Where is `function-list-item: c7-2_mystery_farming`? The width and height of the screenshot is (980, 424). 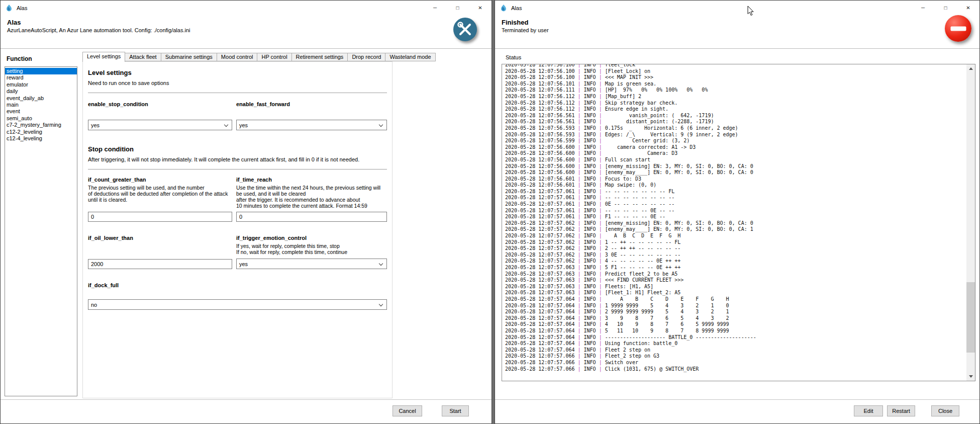
function-list-item: c7-2_mystery_farming is located at coordinates (41, 125).